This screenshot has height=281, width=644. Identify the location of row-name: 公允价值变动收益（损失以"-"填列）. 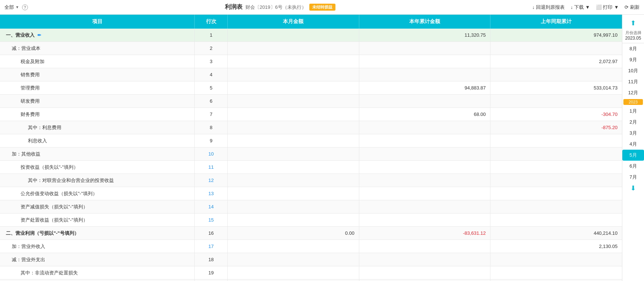
(97, 194).